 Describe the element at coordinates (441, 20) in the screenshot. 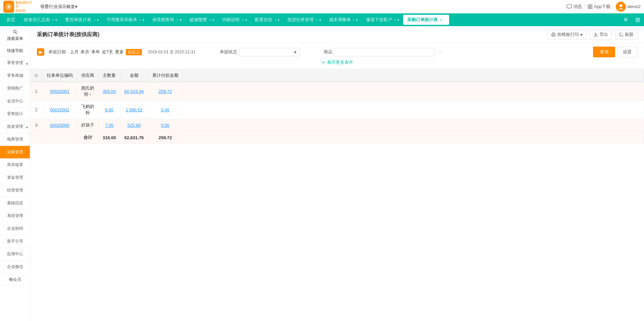

I see `tab-11-close: ×` at that location.